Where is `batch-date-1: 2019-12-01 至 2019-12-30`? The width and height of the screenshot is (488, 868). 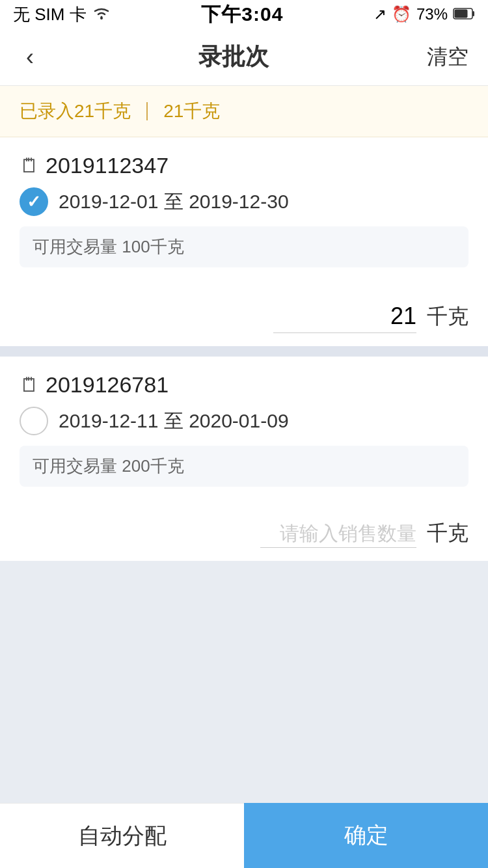
batch-date-1: 2019-12-01 至 2019-12-30 is located at coordinates (174, 202).